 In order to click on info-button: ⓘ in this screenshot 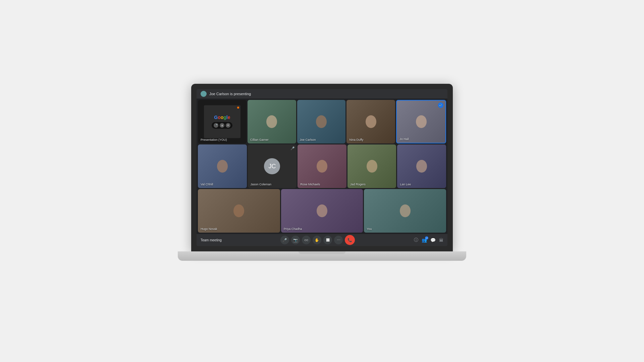, I will do `click(416, 240)`.